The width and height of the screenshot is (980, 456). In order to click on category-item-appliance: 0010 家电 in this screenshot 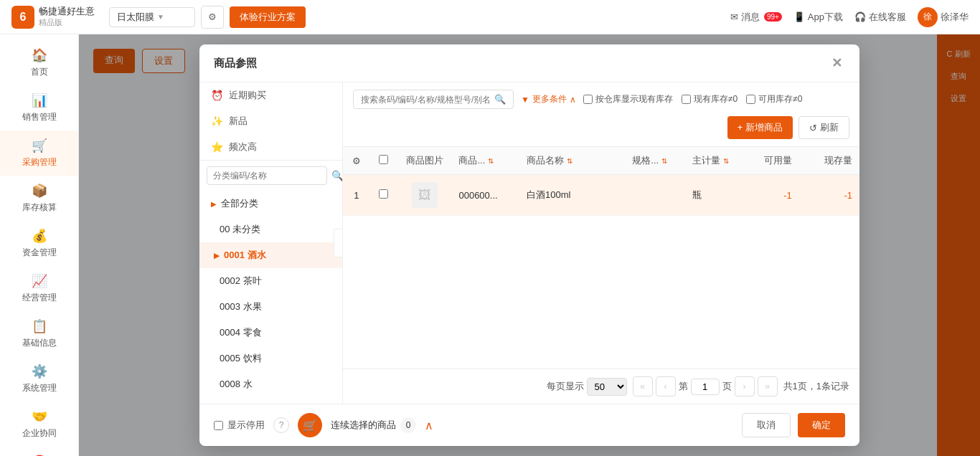, I will do `click(271, 400)`.